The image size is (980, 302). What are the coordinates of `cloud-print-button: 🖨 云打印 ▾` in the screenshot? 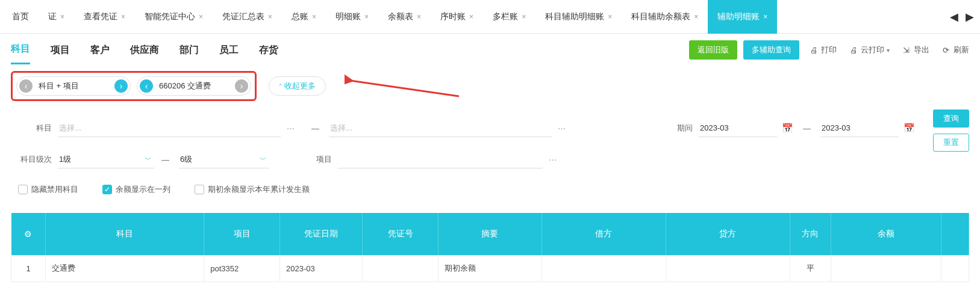 It's located at (870, 50).